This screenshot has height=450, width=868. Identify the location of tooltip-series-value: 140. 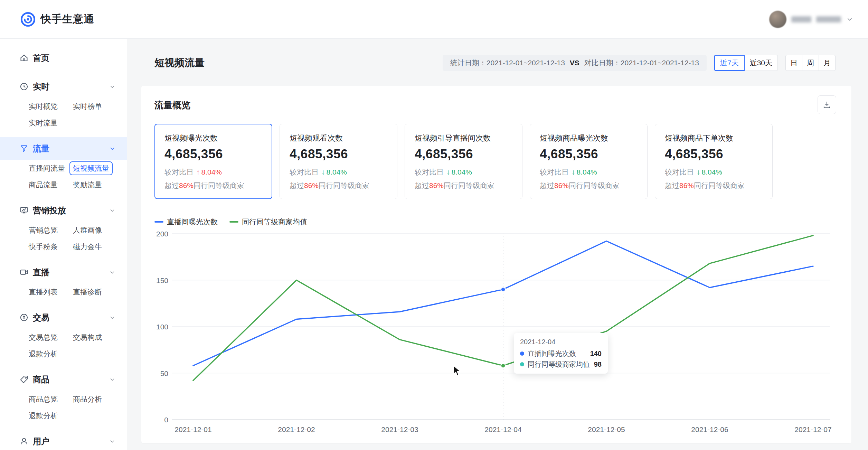
(596, 354).